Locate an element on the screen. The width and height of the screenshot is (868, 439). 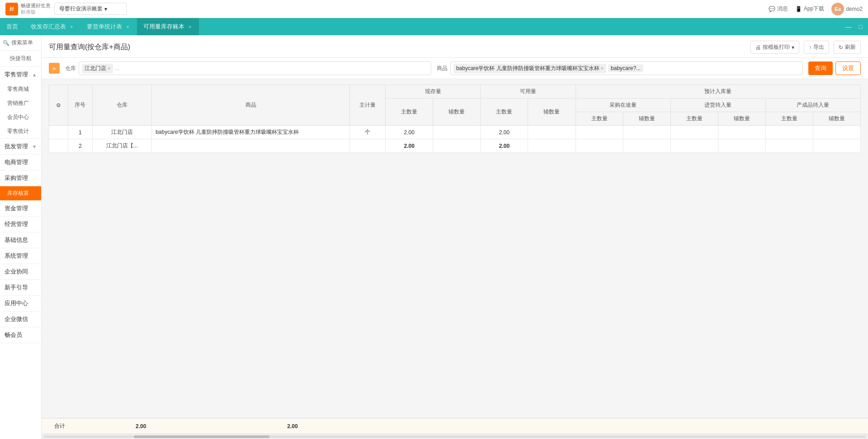
row1-in-aux is located at coordinates (741, 132).